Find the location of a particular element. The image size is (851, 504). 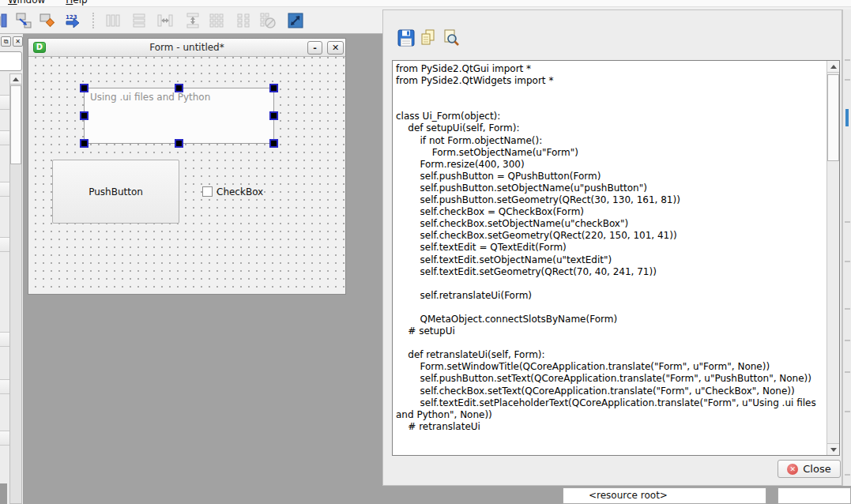

selection-handle-bottom-right is located at coordinates (273, 144).